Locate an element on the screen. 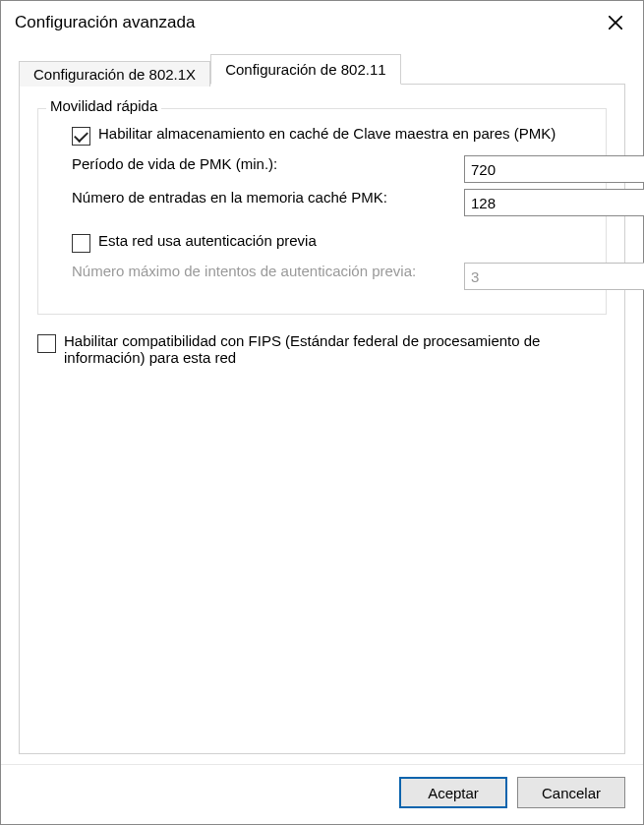 The width and height of the screenshot is (644, 825). row-preauth-max: Número máximo de intentos de autenticaci… is located at coordinates (332, 276).